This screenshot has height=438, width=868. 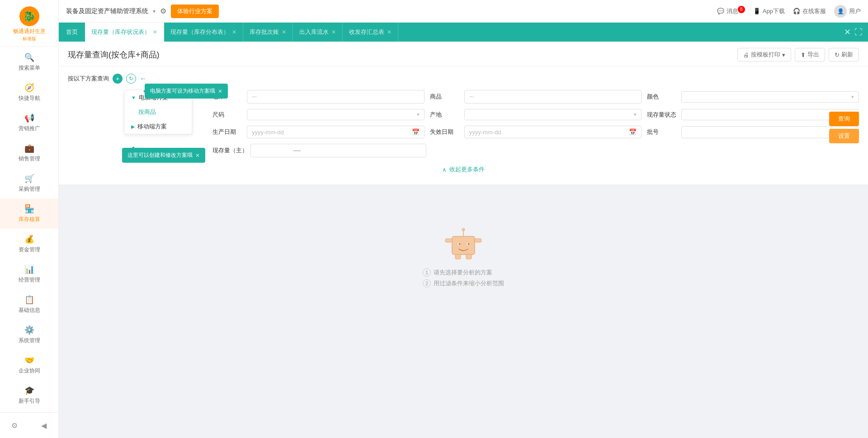 What do you see at coordinates (859, 33) in the screenshot?
I see `tab-fullscreen-icon: ⛶` at bounding box center [859, 33].